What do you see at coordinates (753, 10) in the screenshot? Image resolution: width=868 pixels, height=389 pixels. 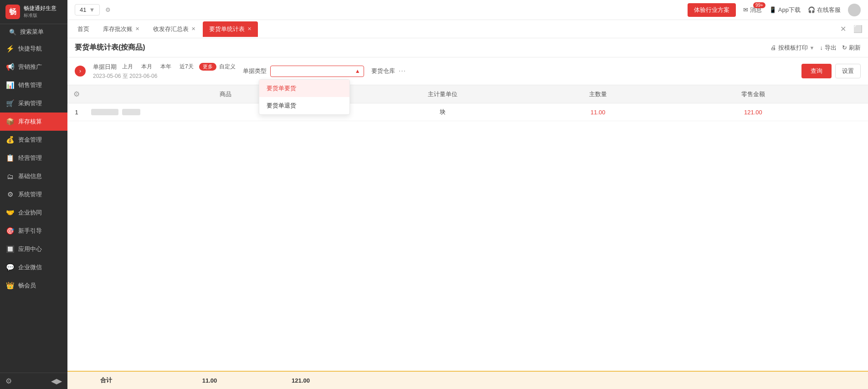 I see `messages-btn: ✉ 消息 99+` at bounding box center [753, 10].